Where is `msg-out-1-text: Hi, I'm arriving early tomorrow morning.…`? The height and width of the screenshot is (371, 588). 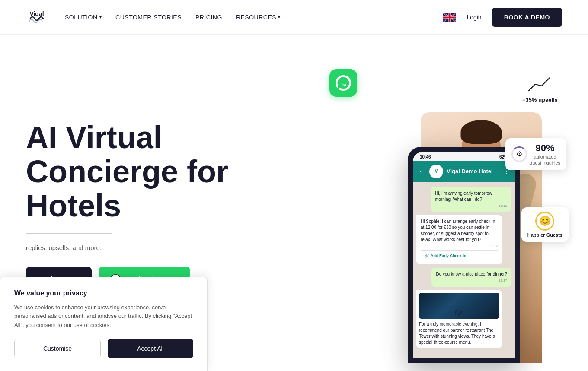
msg-out-1-text: Hi, I'm arriving early tomorrow morning.… is located at coordinates (463, 196).